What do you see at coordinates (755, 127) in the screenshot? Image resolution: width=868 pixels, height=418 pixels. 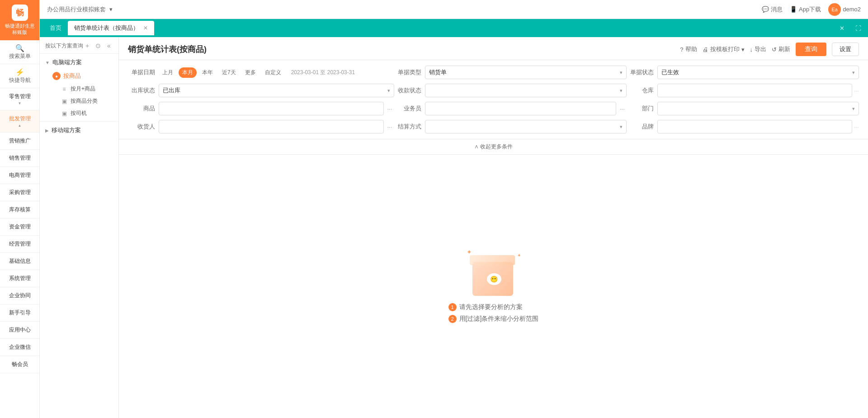 I see `brand-select` at bounding box center [755, 127].